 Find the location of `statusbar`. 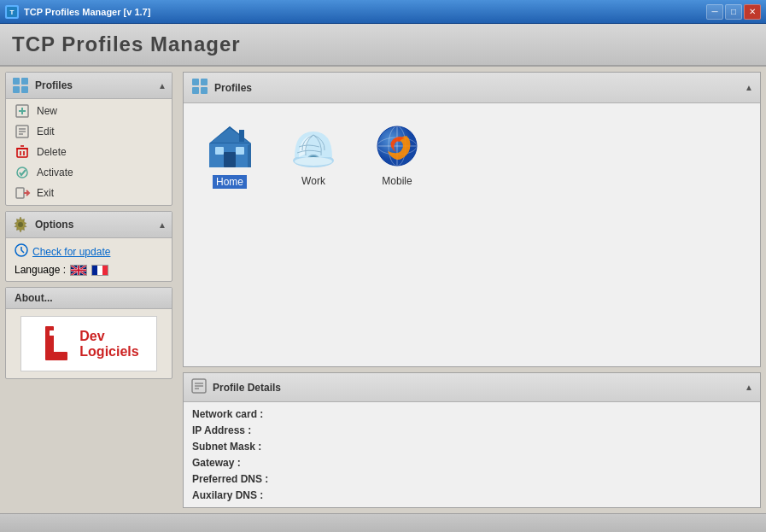

statusbar is located at coordinates (383, 523).